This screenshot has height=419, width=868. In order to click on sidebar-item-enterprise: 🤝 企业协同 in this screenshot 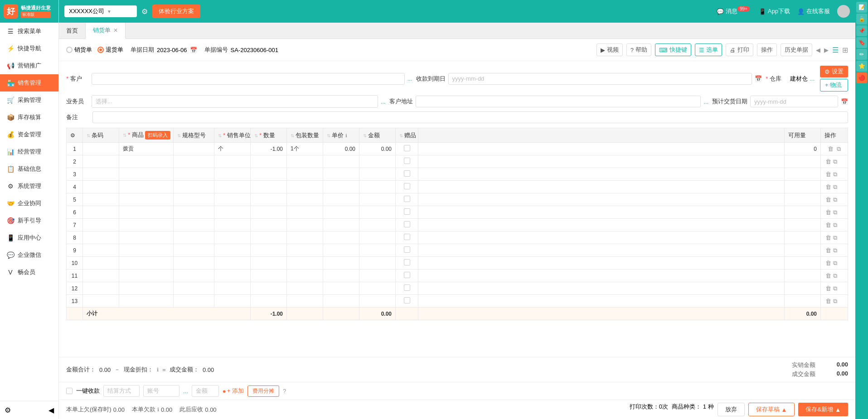, I will do `click(29, 203)`.